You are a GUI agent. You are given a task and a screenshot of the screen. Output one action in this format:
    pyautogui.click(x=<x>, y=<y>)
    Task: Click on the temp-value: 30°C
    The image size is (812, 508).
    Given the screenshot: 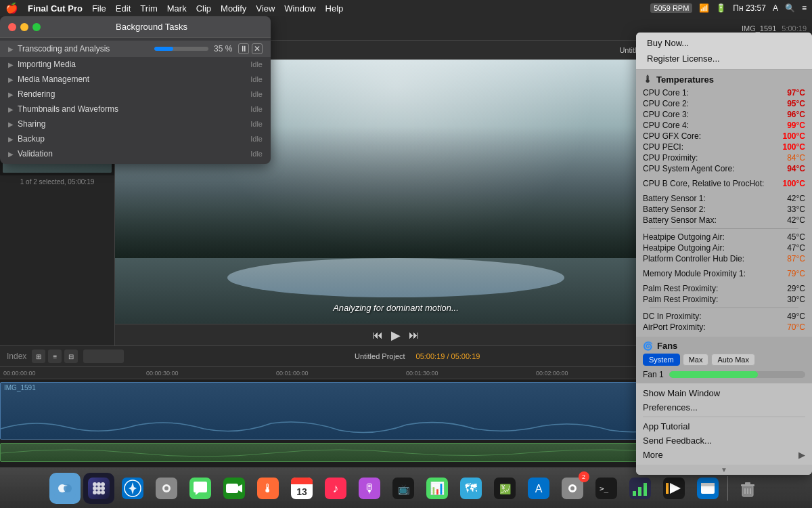 What is the action you would take?
    pyautogui.click(x=796, y=299)
    